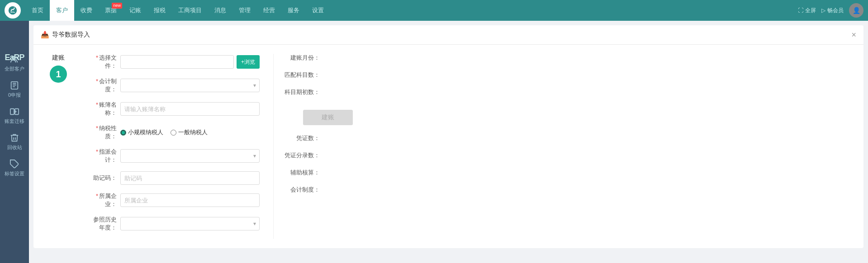 This screenshot has height=263, width=868. Describe the element at coordinates (174, 224) in the screenshot. I see `history-year-row: 参照历史年度：` at that location.